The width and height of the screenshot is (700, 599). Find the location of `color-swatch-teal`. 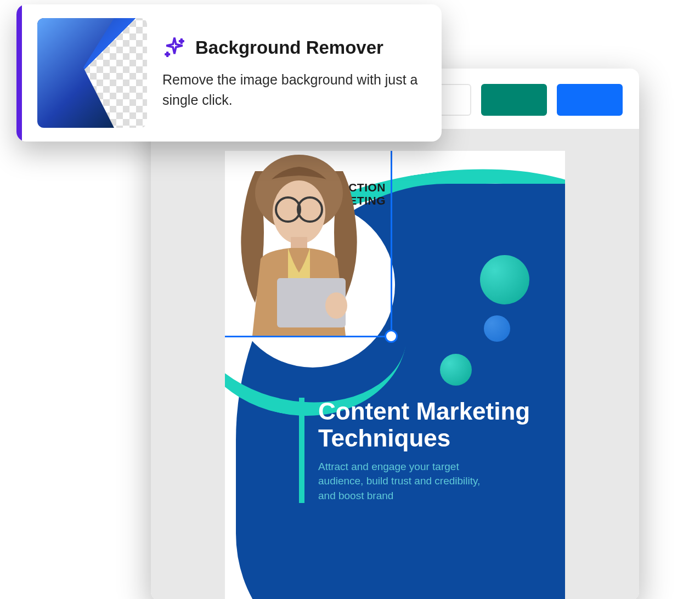

color-swatch-teal is located at coordinates (514, 100).